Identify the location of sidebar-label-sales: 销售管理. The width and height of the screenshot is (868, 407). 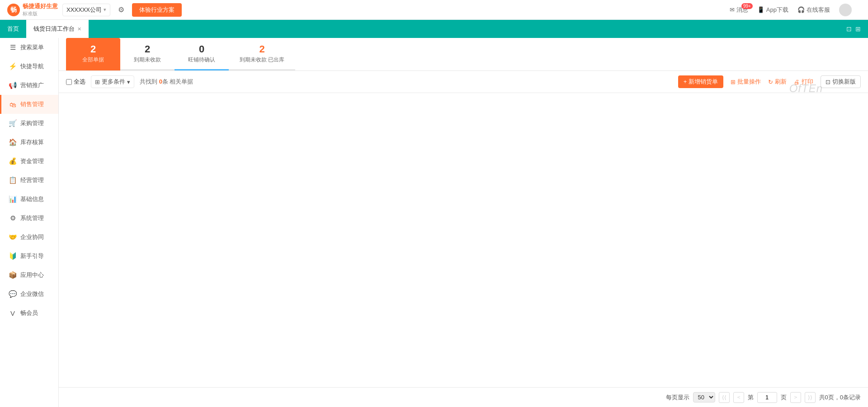
(32, 104).